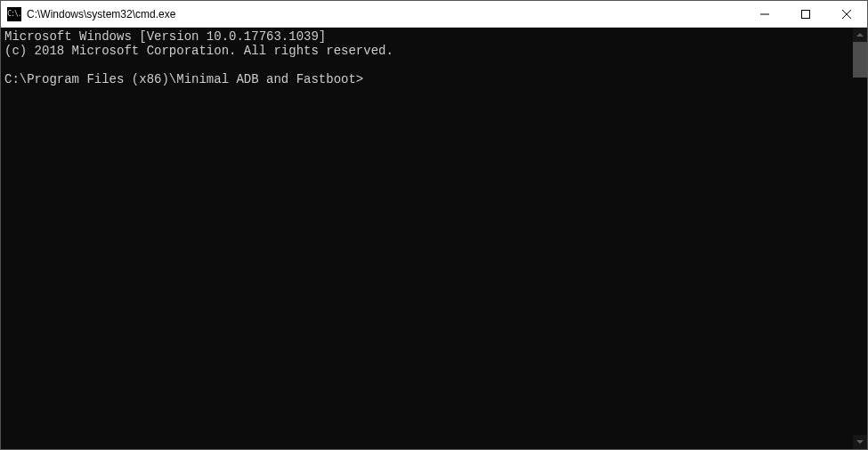 Image resolution: width=868 pixels, height=450 pixels. Describe the element at coordinates (166, 37) in the screenshot. I see `version-line: Microsoft Windows [Version 10.0.17763.10…` at that location.